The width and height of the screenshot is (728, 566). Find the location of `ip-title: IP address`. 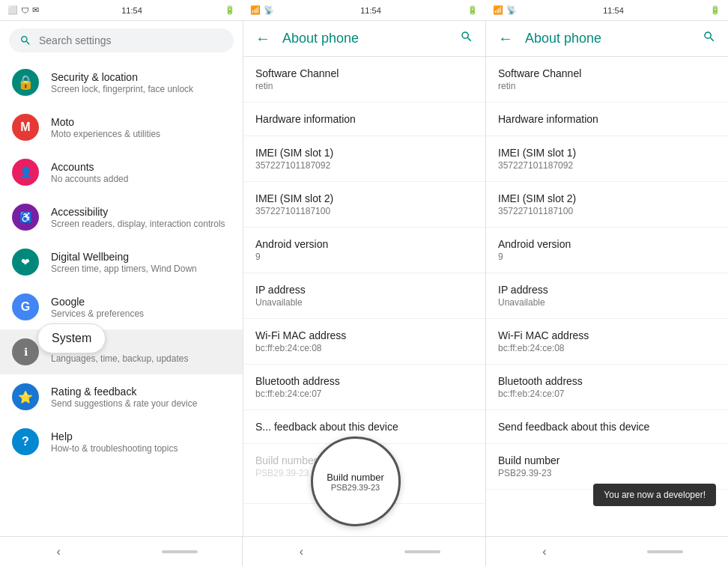

ip-title: IP address is located at coordinates (364, 290).